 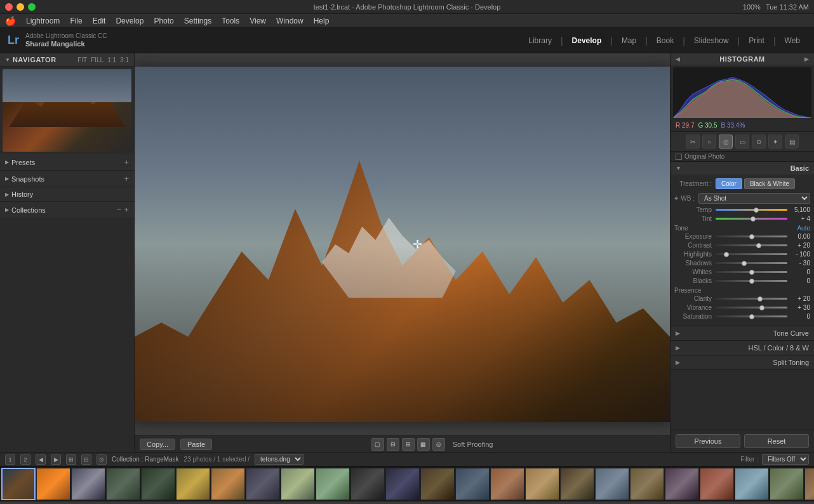 I want to click on previous-button: Previous, so click(x=708, y=441).